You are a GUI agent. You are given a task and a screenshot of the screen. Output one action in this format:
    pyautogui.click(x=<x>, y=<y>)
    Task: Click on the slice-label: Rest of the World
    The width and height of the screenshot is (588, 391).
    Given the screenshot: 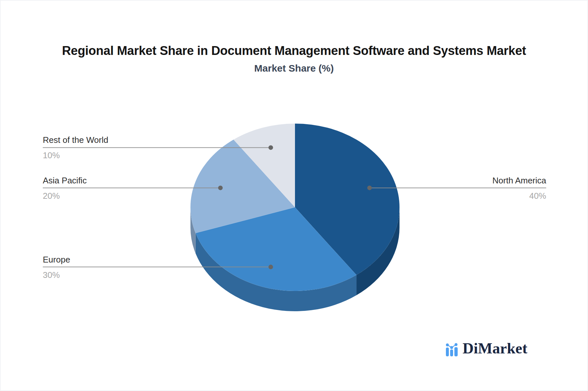 What is the action you would take?
    pyautogui.click(x=75, y=140)
    